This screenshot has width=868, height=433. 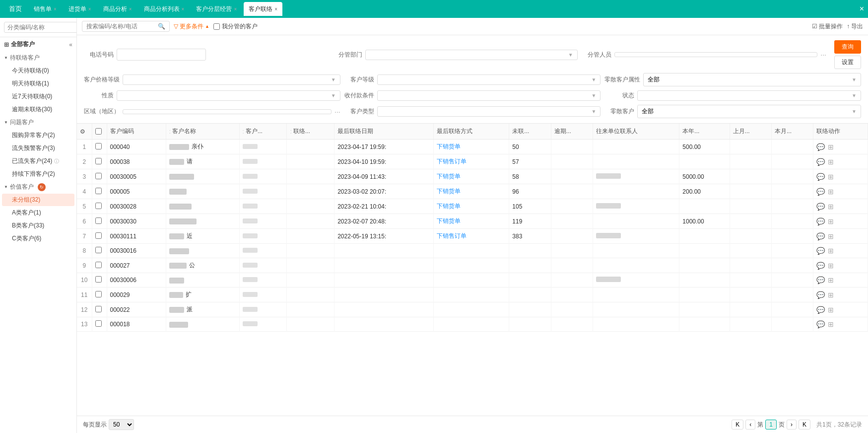 I want to click on chat-icon-11: 💬, so click(x=821, y=295).